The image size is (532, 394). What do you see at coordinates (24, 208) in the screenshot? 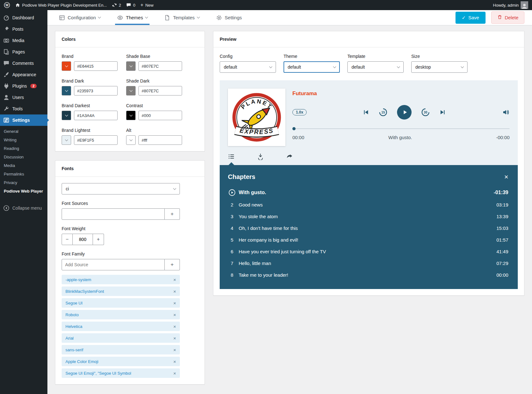
I see `collapse-menu-button: Collapse menu` at bounding box center [24, 208].